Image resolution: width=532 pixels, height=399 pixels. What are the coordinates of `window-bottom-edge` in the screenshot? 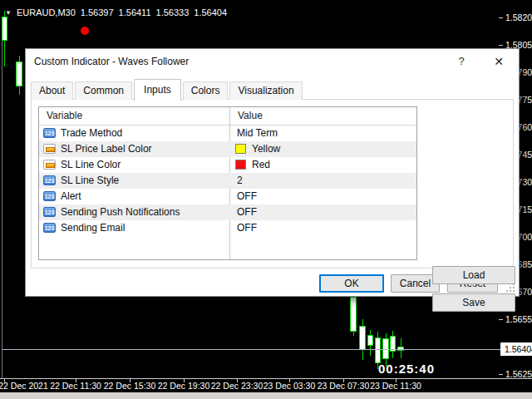 It's located at (266, 396).